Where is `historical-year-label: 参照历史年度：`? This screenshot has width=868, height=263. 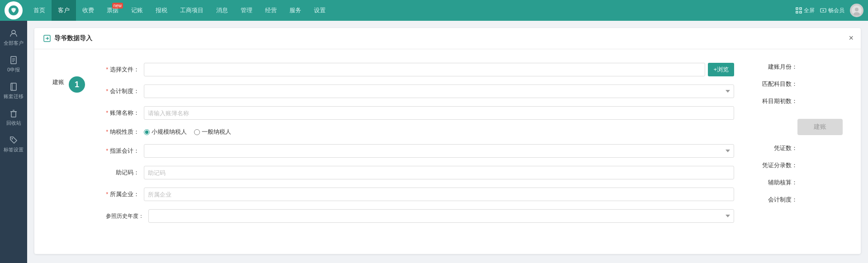
historical-year-label: 参照历史年度： is located at coordinates (126, 216).